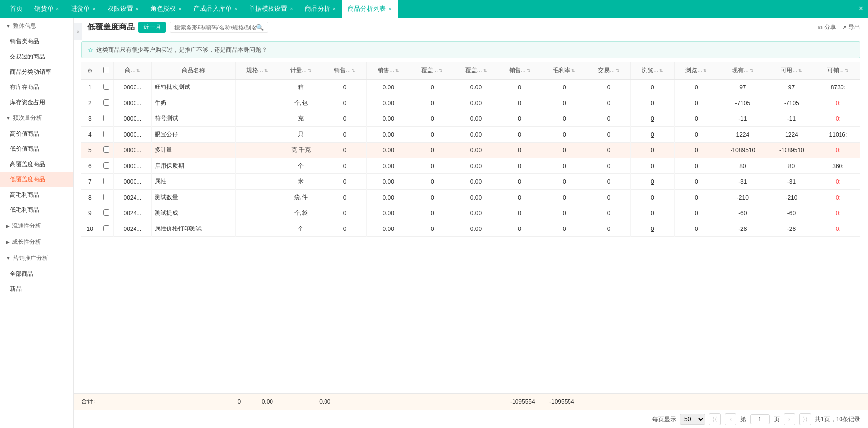  Describe the element at coordinates (257, 71) in the screenshot. I see `th-spec: 规格...⇅` at that location.